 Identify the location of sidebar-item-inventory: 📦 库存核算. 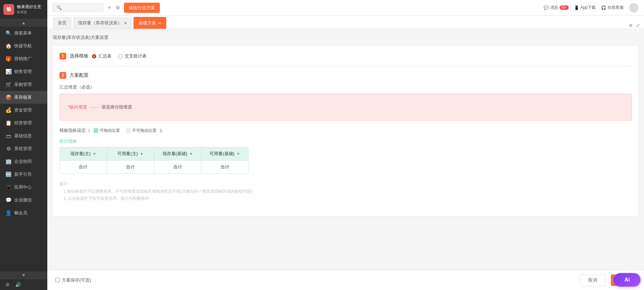
(24, 97).